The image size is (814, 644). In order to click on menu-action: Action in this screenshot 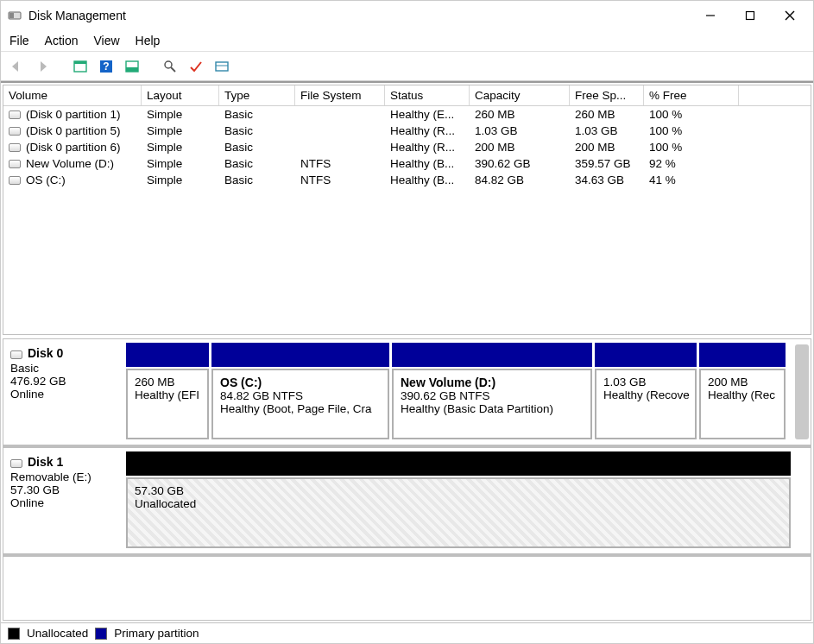, I will do `click(62, 41)`.